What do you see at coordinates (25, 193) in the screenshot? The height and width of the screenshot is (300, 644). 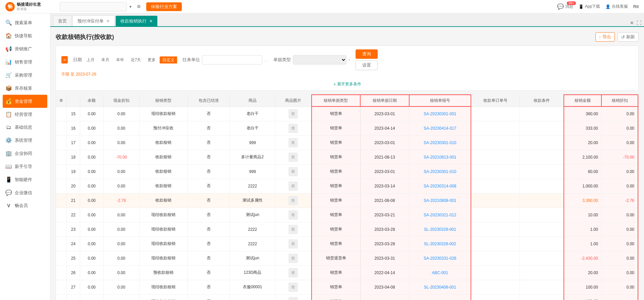 I see `sidebar-item-wechat: 💬 企业微信` at bounding box center [25, 193].